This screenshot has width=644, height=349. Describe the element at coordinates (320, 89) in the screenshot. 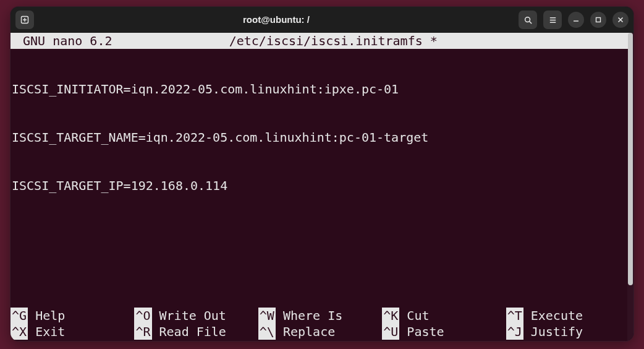

I see `editor-line: ISCSI_INITIATOR=iqn.2022-05.com.linuxhin…` at that location.